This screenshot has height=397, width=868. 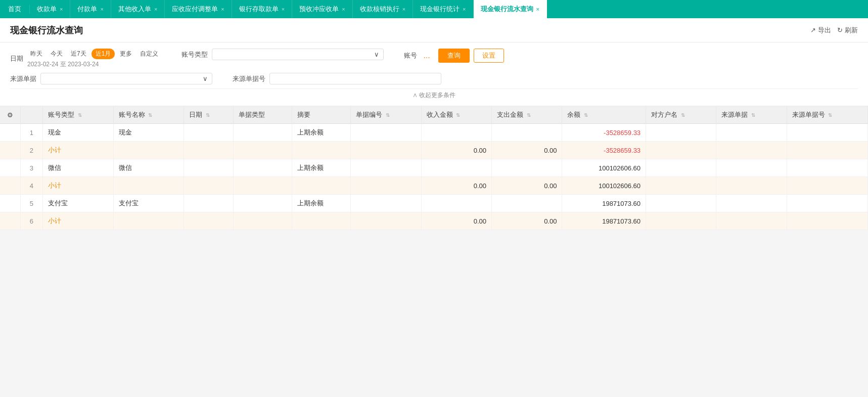 I want to click on tab-close-icon-7: ×, so click(x=464, y=9).